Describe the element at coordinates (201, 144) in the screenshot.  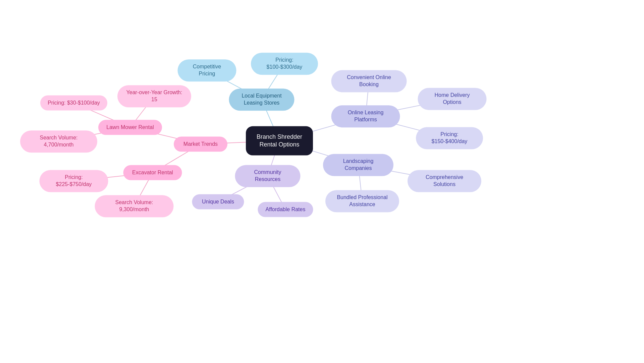
I see `node-market-trends: Market Trends` at that location.